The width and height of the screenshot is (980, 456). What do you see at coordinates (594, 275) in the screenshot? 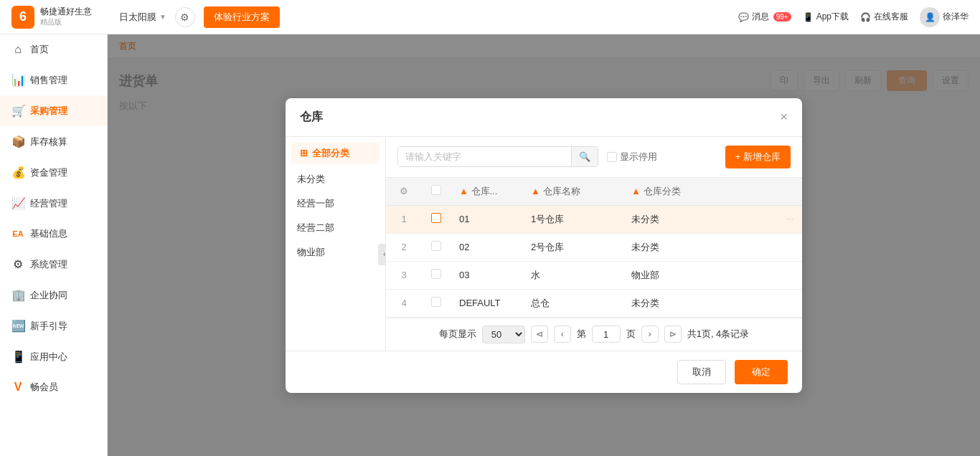
I see `table-row: 3 03 水 物业部` at bounding box center [594, 275].